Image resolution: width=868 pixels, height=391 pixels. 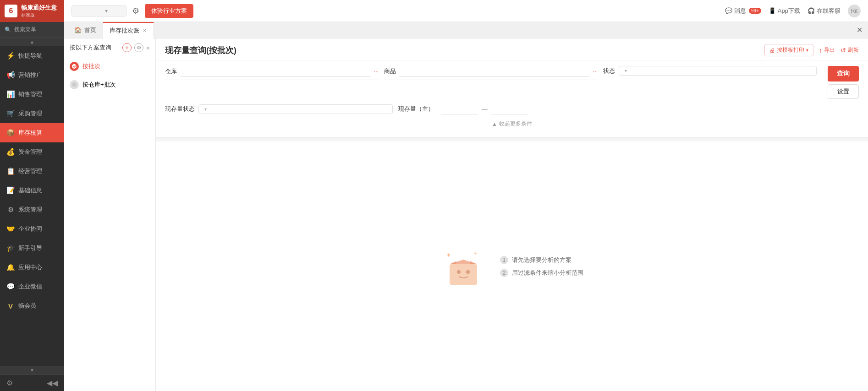 What do you see at coordinates (32, 75) in the screenshot?
I see `sidebar-item-marketing: 📢 营销推广` at bounding box center [32, 75].